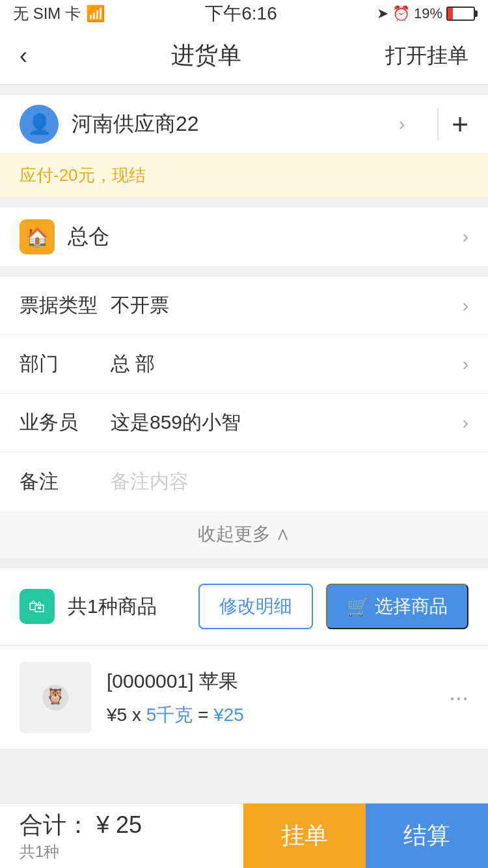  What do you see at coordinates (119, 825) in the screenshot?
I see `total-value: ¥ 25` at bounding box center [119, 825].